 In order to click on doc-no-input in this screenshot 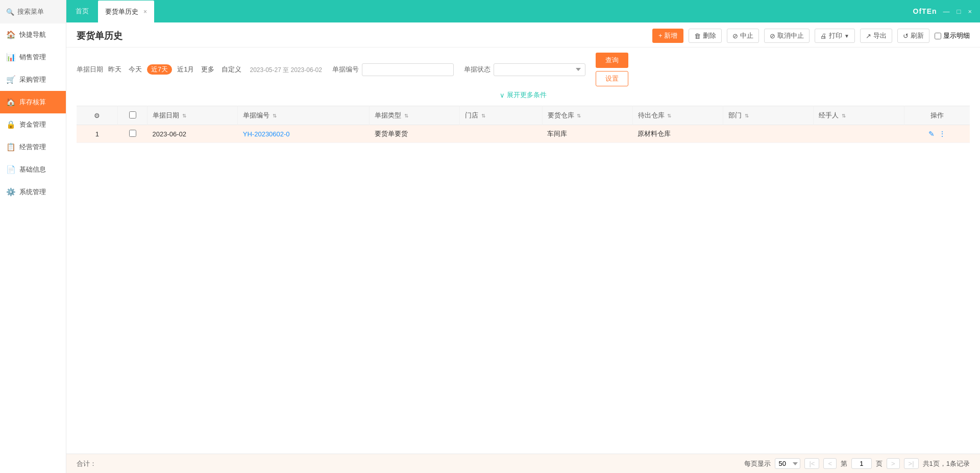, I will do `click(408, 69)`.